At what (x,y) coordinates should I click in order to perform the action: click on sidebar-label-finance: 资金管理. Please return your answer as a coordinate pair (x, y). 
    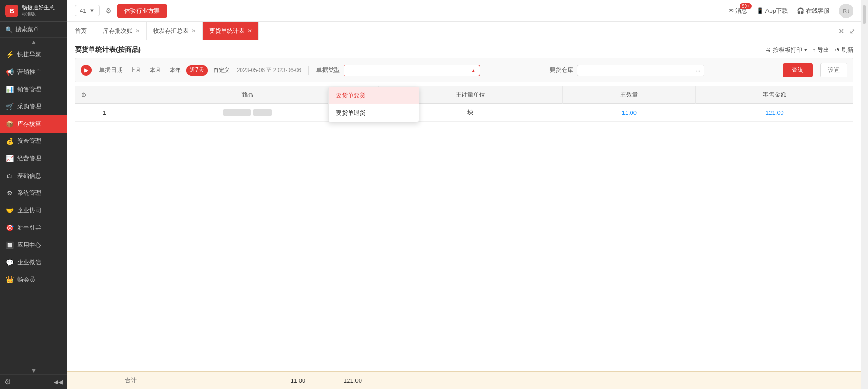
    Looking at the image, I should click on (29, 141).